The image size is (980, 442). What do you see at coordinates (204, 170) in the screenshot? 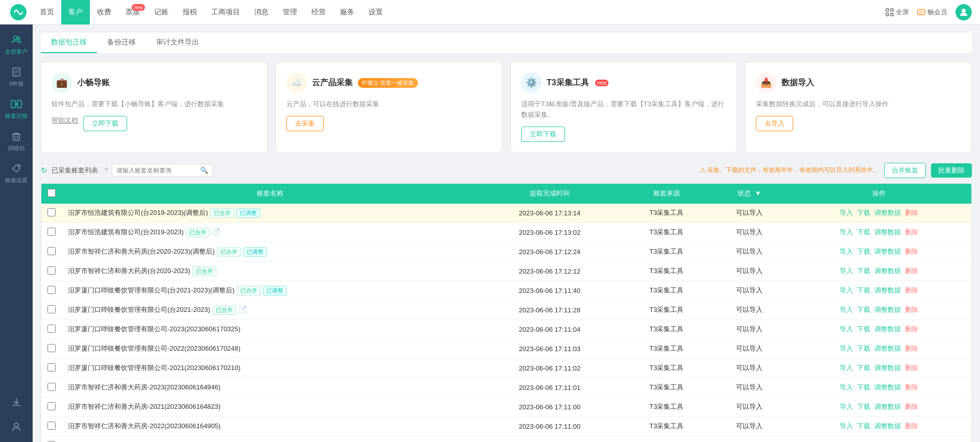
I see `search-submit-icon: 🔍` at bounding box center [204, 170].